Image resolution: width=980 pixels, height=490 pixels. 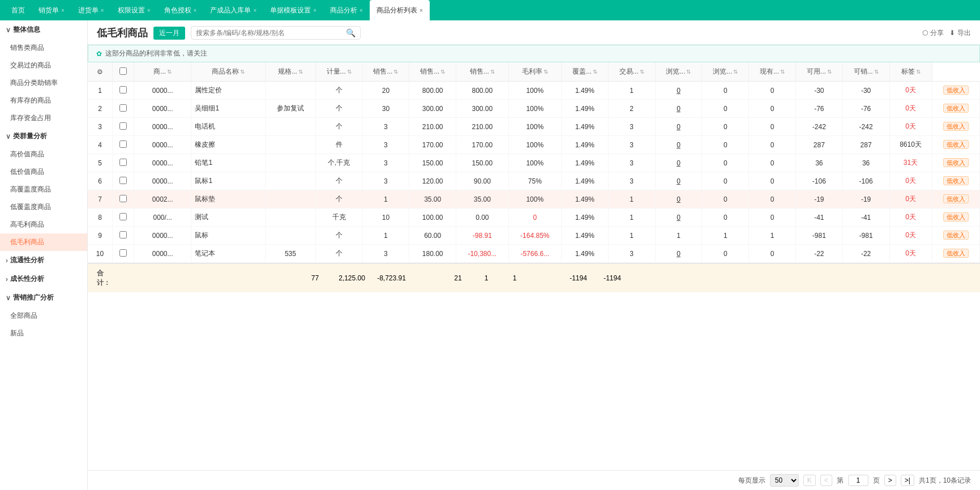 I want to click on sidebar-group-marketing: ∨ 营销推广分析, so click(x=44, y=298).